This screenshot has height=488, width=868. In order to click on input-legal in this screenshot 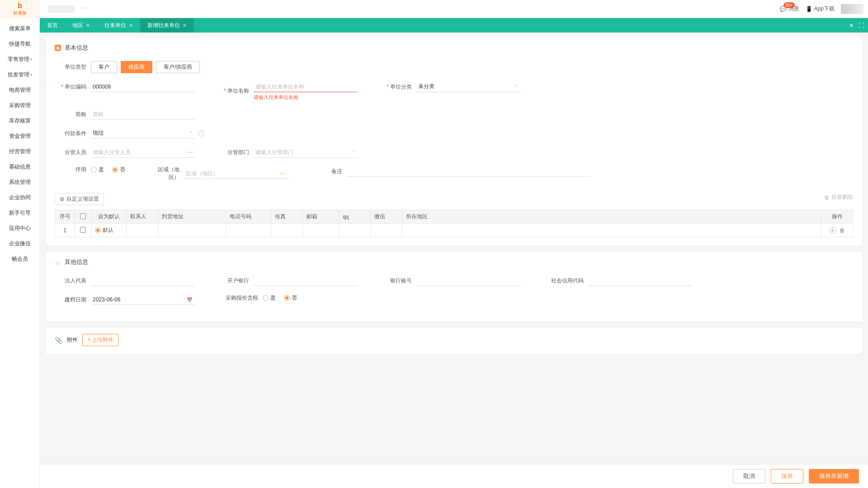, I will do `click(143, 281)`.